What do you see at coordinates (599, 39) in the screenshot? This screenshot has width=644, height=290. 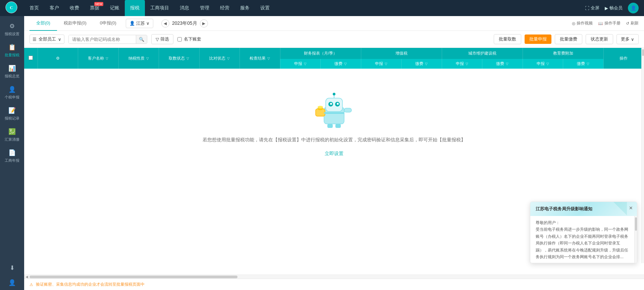 I see `status-update-button: 状态更新` at bounding box center [599, 39].